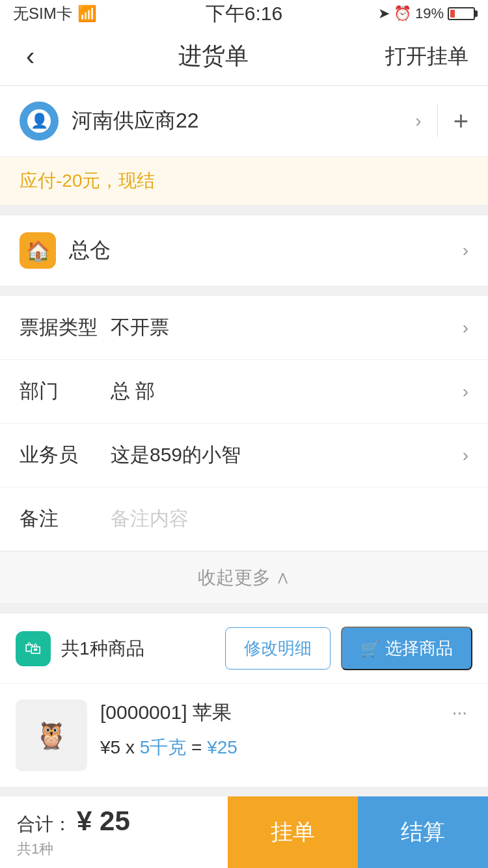 This screenshot has height=868, width=488. Describe the element at coordinates (244, 57) in the screenshot. I see `nav-bar: ‹ 进货单 打开挂单` at that location.